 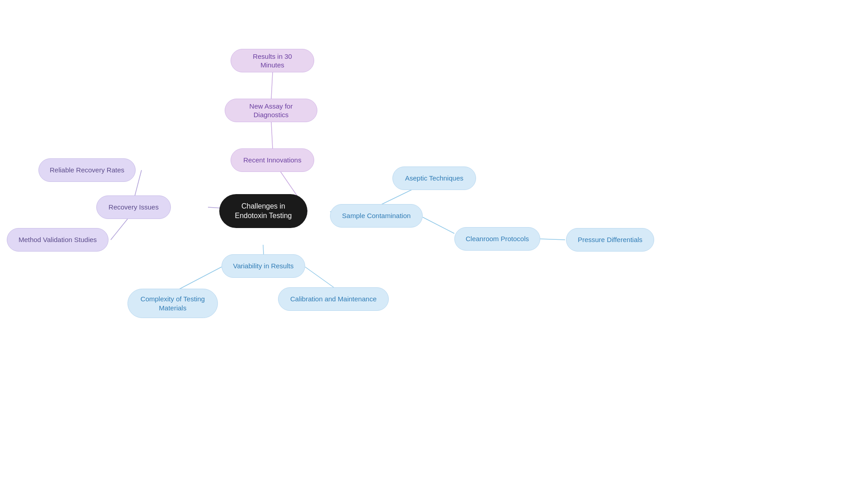 What do you see at coordinates (87, 170) in the screenshot?
I see `reliable-recovery-node: Reliable Recovery Rates` at bounding box center [87, 170].